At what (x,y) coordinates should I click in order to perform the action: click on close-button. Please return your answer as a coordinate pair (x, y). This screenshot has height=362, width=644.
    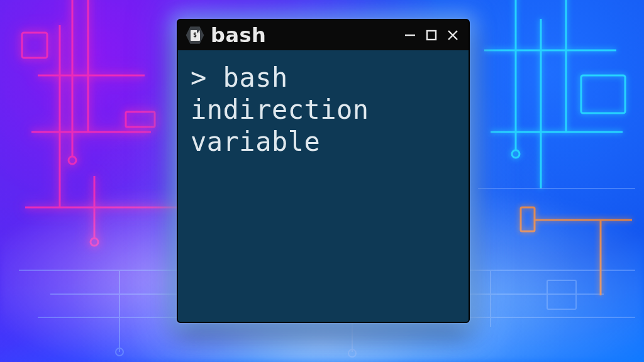
    Looking at the image, I should click on (453, 35).